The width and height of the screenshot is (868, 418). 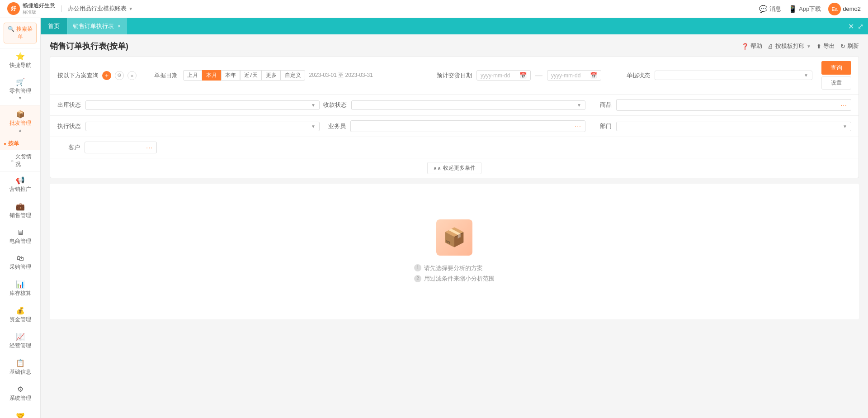 I want to click on retail-icon: 🛒, so click(x=20, y=82).